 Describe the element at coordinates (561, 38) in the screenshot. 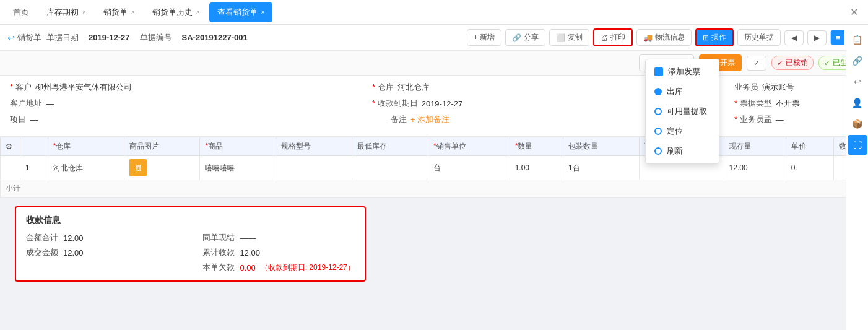

I see `copy-icon: ⬜` at that location.